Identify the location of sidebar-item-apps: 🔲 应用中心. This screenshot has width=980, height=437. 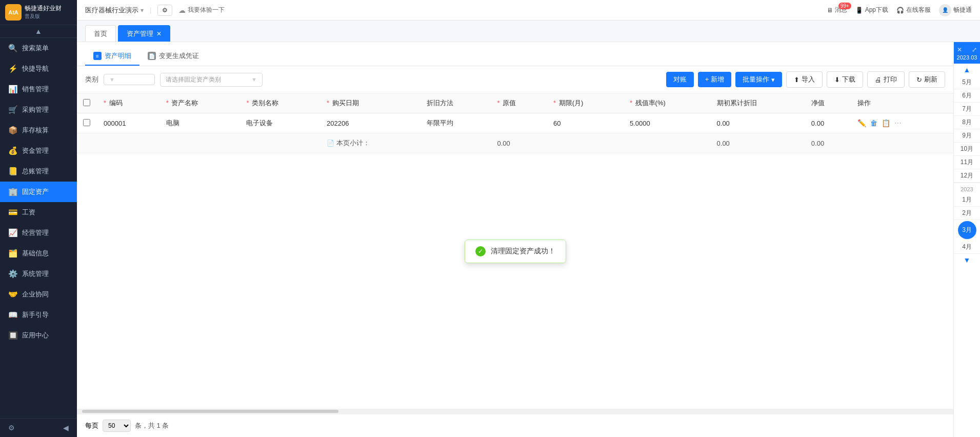
(38, 335).